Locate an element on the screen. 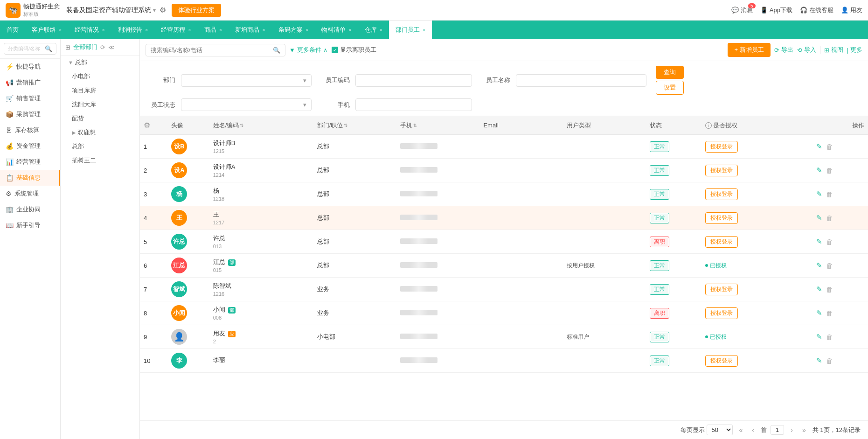 The width and height of the screenshot is (868, 439). nav-tab-商品: 商品× is located at coordinates (213, 30).